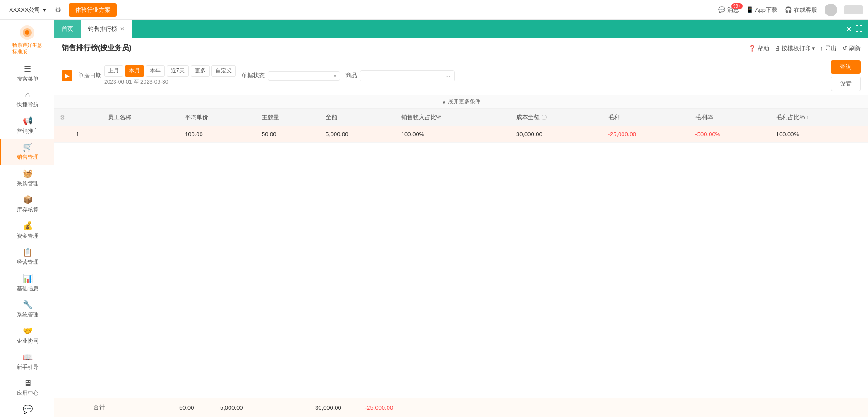  What do you see at coordinates (448, 76) in the screenshot?
I see `goods-more-icon: ···` at bounding box center [448, 76].